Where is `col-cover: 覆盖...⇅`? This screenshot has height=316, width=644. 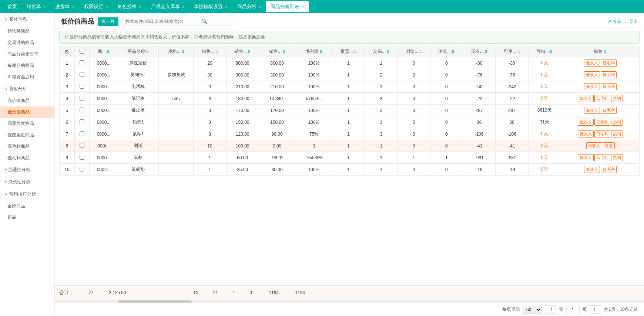
col-cover: 覆盖...⇅ is located at coordinates (349, 52).